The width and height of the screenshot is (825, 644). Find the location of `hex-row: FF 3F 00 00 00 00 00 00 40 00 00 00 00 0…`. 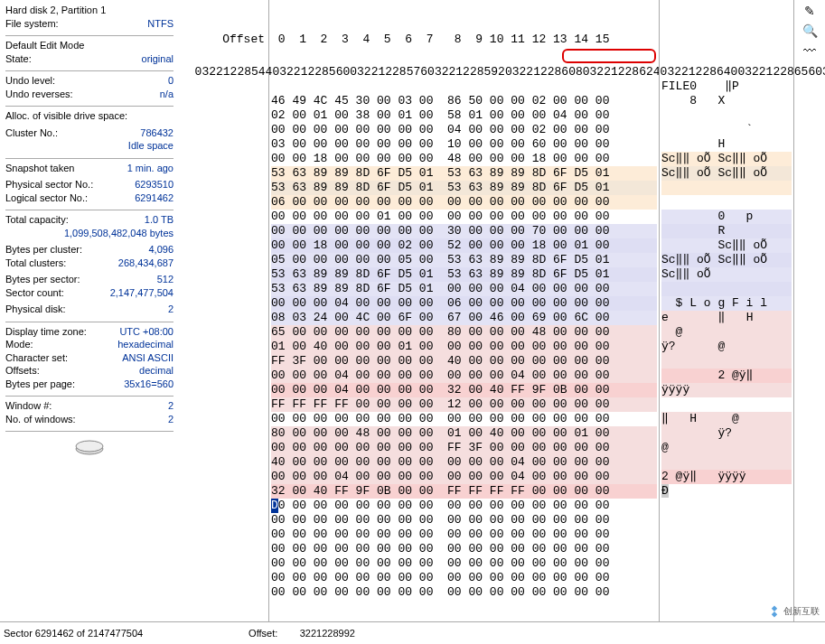

hex-row: FF 3F 00 00 00 00 00 00 40 00 00 00 00 0… is located at coordinates (464, 361).